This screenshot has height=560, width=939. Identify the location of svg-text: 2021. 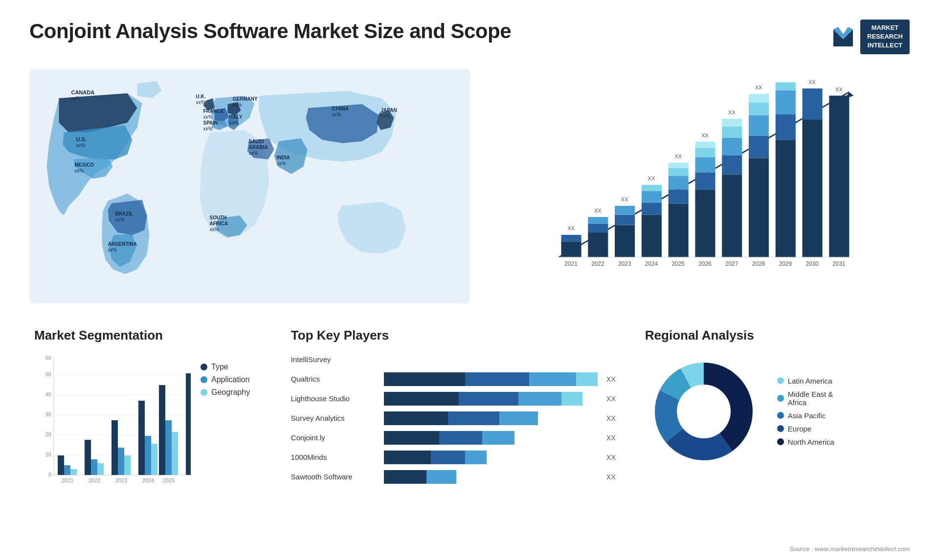
(571, 264).